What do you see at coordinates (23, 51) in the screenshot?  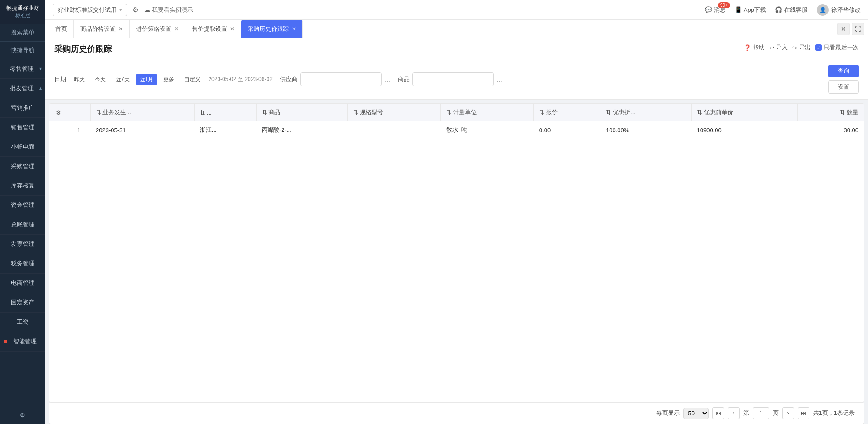 I see `sidebar-quicknav: 快捷导航` at bounding box center [23, 51].